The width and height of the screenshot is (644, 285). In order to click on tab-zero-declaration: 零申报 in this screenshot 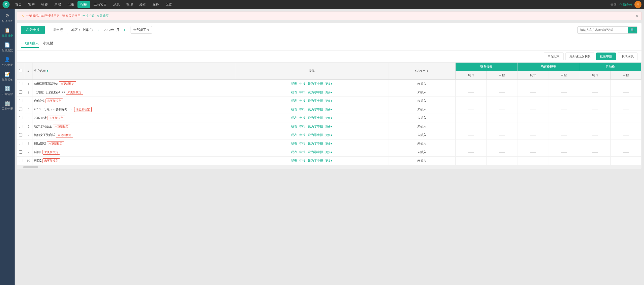, I will do `click(58, 30)`.